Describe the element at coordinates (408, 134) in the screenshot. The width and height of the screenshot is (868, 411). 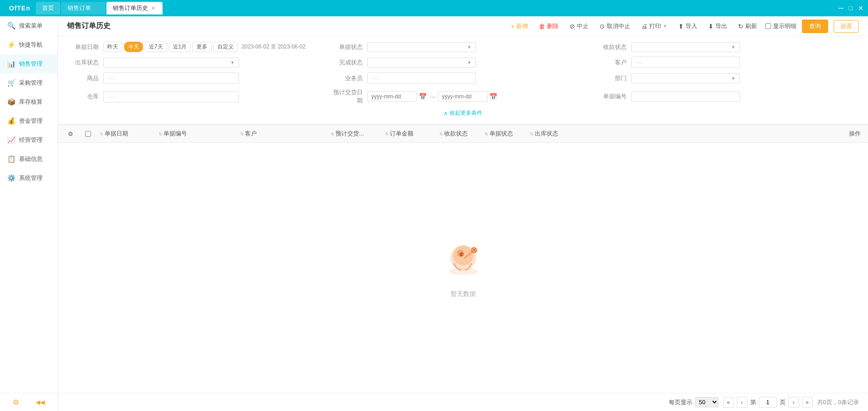
I see `th-amount: ⇅ 订单金额` at that location.